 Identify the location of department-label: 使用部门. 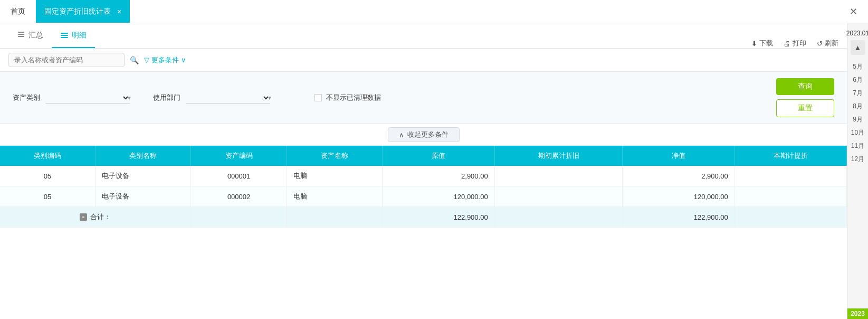
(167, 98).